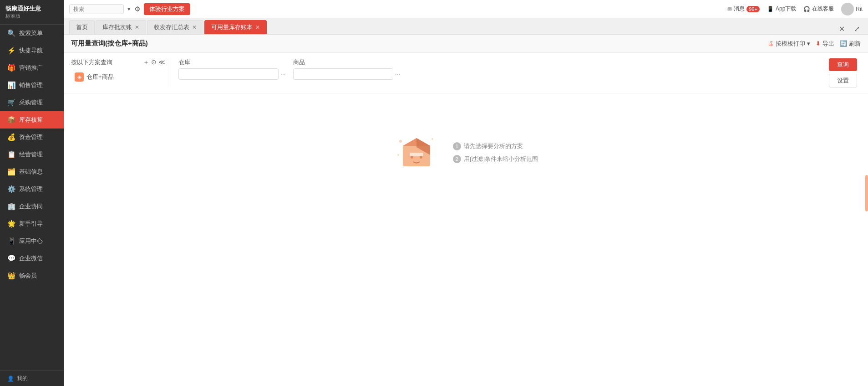 This screenshot has width=868, height=386. Describe the element at coordinates (32, 172) in the screenshot. I see `sidebar-item-basic: 🗂️基础信息` at that location.